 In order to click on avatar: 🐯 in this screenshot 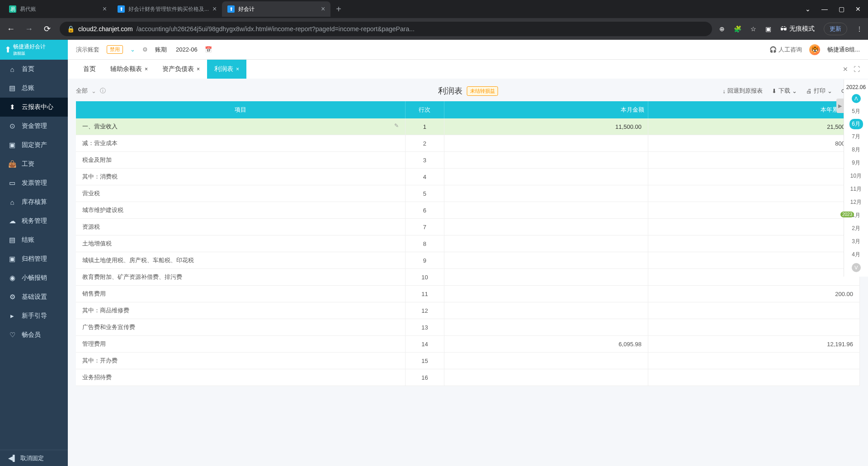, I will do `click(815, 50)`.